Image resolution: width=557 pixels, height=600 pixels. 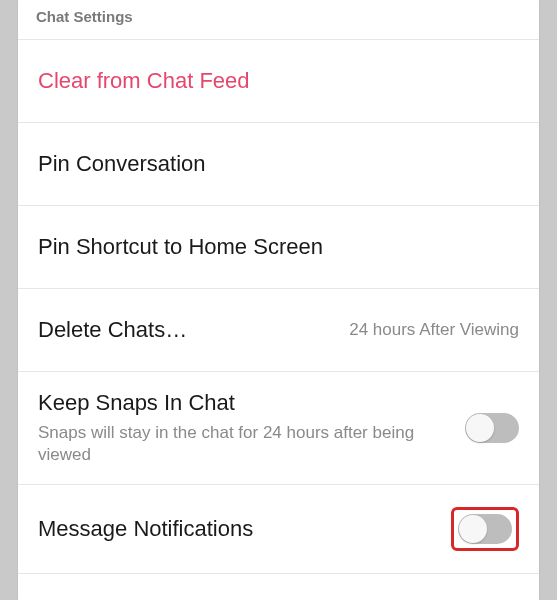 I want to click on highlight-box, so click(x=485, y=529).